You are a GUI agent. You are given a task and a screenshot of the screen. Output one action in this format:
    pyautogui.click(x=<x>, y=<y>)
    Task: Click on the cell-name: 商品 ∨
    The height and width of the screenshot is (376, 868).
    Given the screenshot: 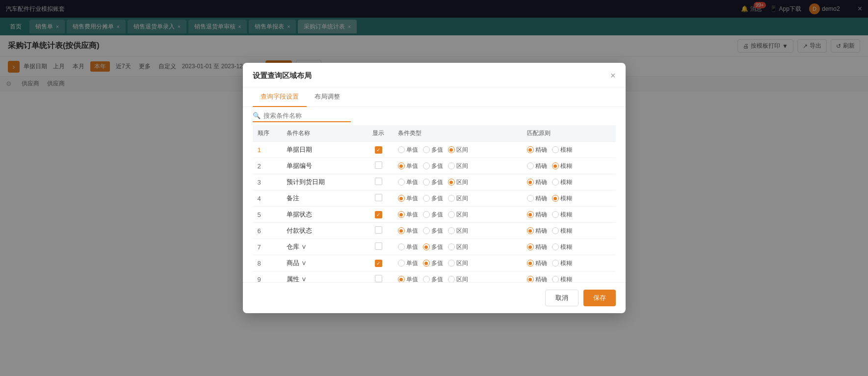 What is the action you would take?
    pyautogui.click(x=323, y=263)
    